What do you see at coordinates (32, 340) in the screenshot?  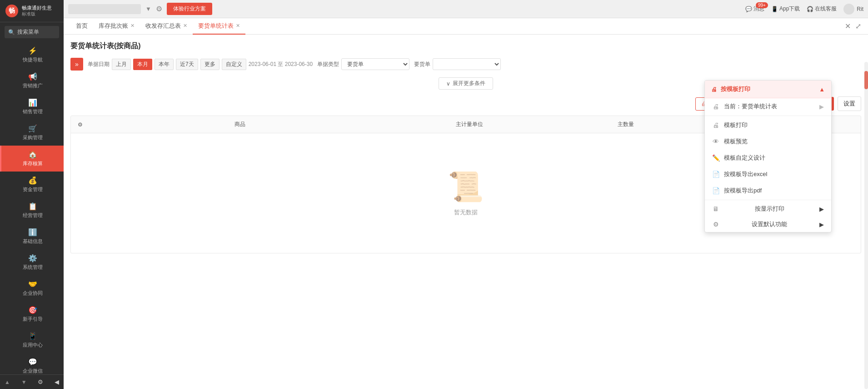 I see `sidebar-item-apps: 📱 应用中心` at bounding box center [32, 340].